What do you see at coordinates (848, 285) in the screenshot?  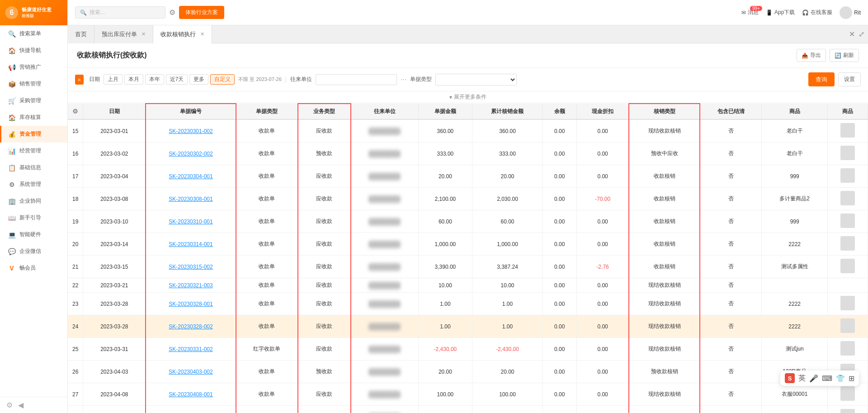 I see `row-goods-img` at bounding box center [848, 285].